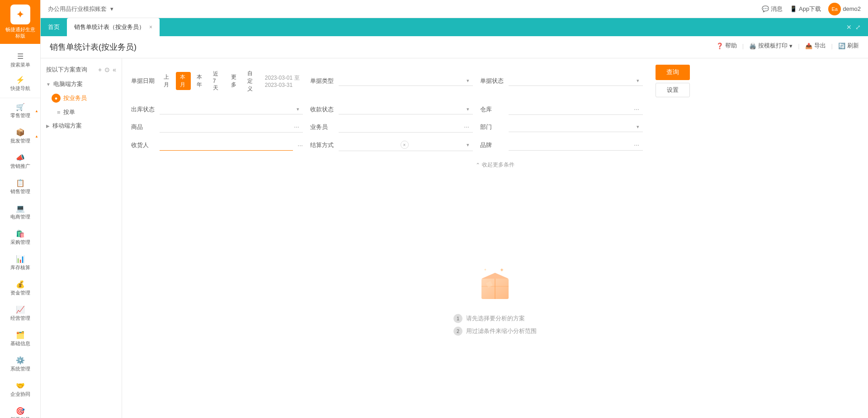  What do you see at coordinates (252, 81) in the screenshot?
I see `date-btn-custom: 自定义` at bounding box center [252, 81].